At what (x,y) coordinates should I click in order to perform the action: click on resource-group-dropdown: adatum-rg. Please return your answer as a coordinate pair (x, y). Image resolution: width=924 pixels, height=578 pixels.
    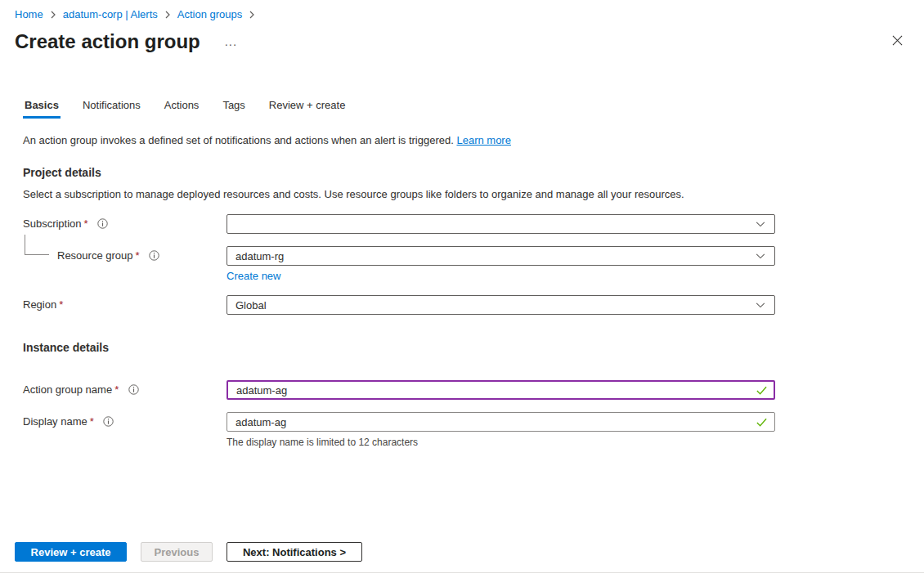
    Looking at the image, I should click on (500, 256).